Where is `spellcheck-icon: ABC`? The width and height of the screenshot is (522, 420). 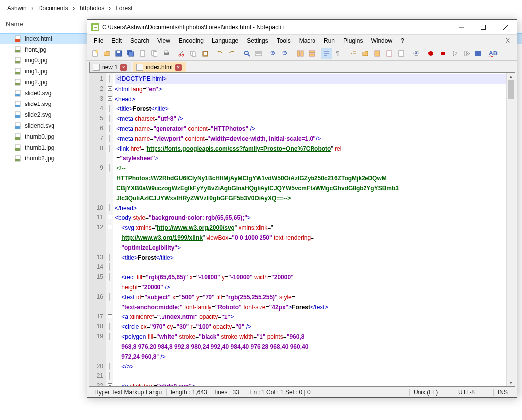 spellcheck-icon: ABC is located at coordinates (493, 53).